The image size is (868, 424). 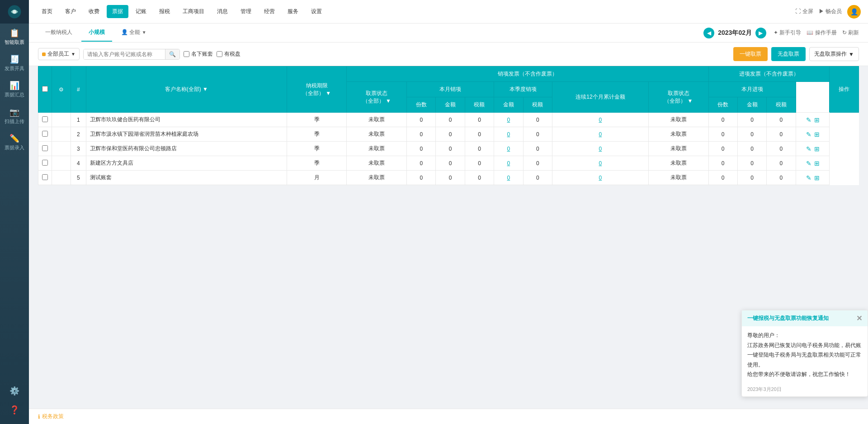 I want to click on tax-policy-link: ℹ 税务政策, so click(x=51, y=416).